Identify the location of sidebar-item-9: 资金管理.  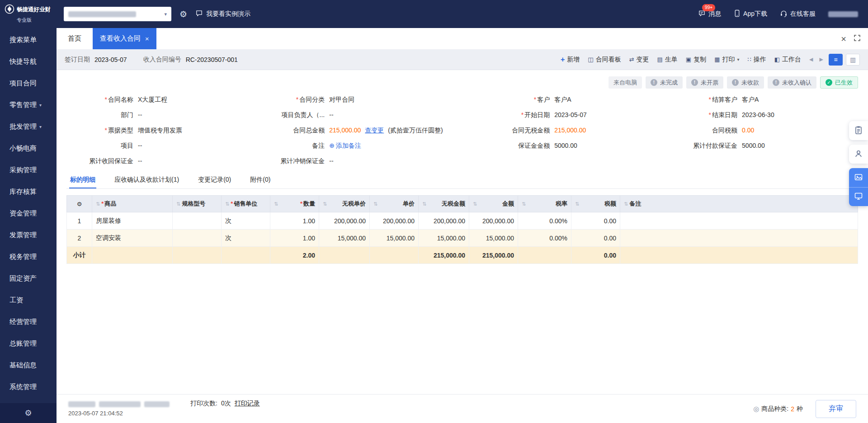
(28, 213).